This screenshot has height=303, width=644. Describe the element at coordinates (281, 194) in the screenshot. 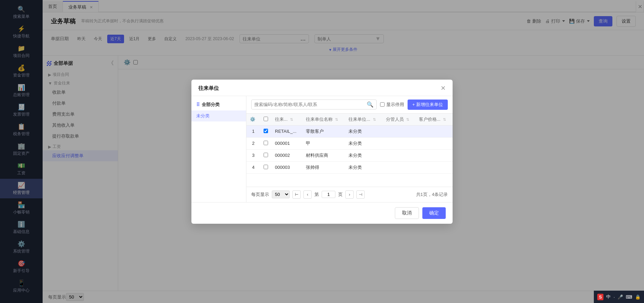

I see `per-page-select: 50 100` at that location.